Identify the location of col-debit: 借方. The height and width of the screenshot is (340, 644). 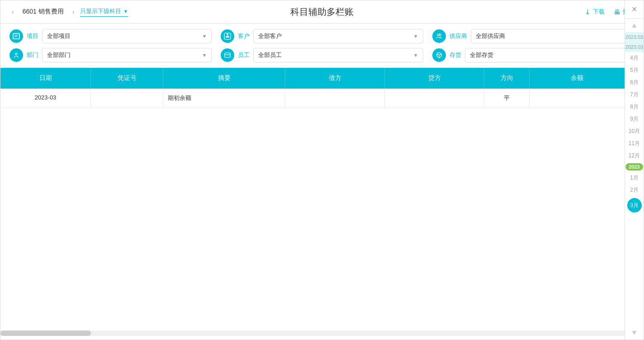
(335, 78).